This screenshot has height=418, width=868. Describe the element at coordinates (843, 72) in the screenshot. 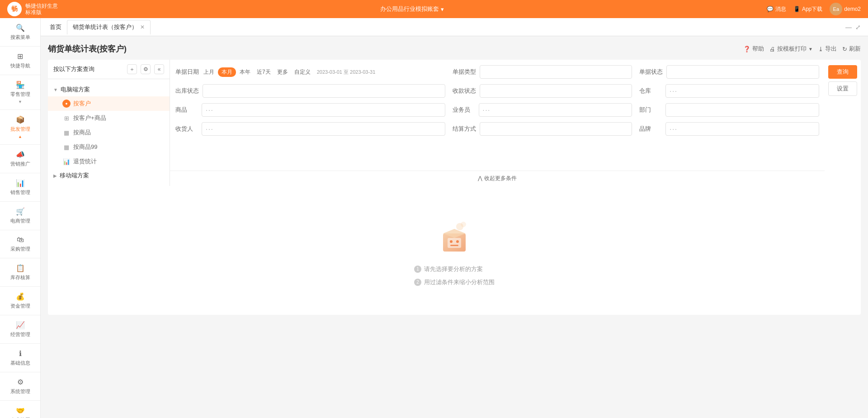

I see `query-button: 查询` at that location.